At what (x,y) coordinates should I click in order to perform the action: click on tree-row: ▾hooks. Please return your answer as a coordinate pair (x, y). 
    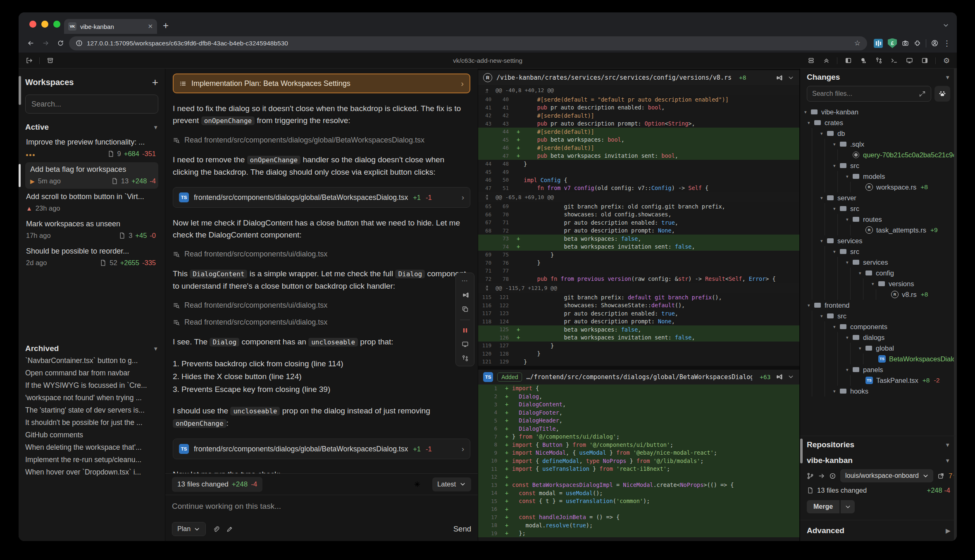
    Looking at the image, I should click on (880, 391).